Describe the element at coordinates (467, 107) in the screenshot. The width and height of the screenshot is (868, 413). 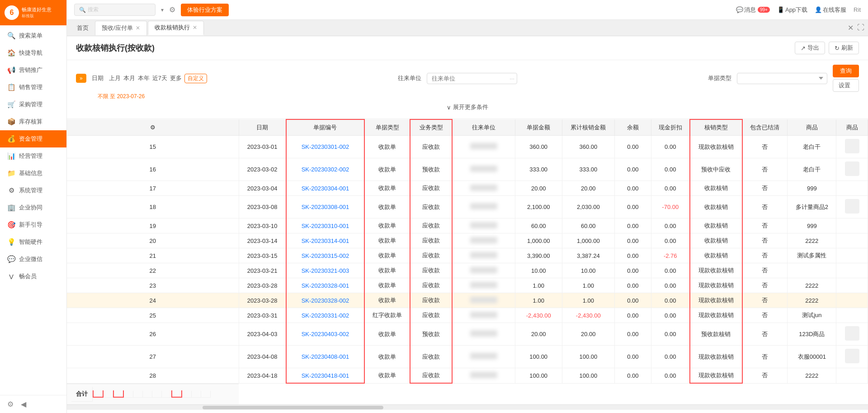
I see `filter-expand-more: ∨ 展开更多条件` at that location.